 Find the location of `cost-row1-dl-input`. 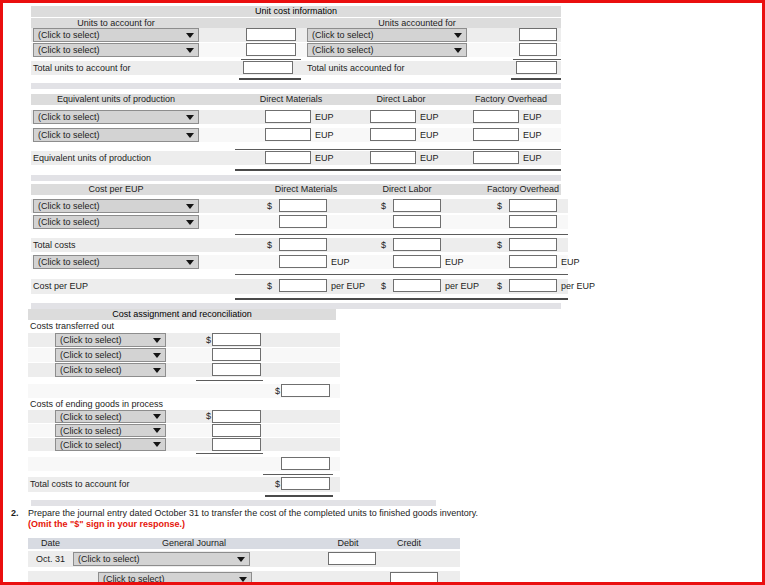

cost-row1-dl-input is located at coordinates (417, 206).